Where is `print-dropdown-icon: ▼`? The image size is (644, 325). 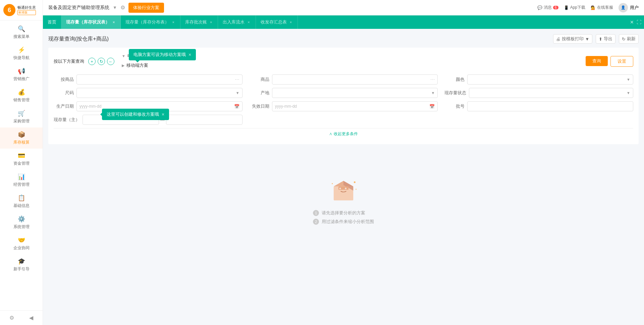 print-dropdown-icon: ▼ is located at coordinates (587, 39).